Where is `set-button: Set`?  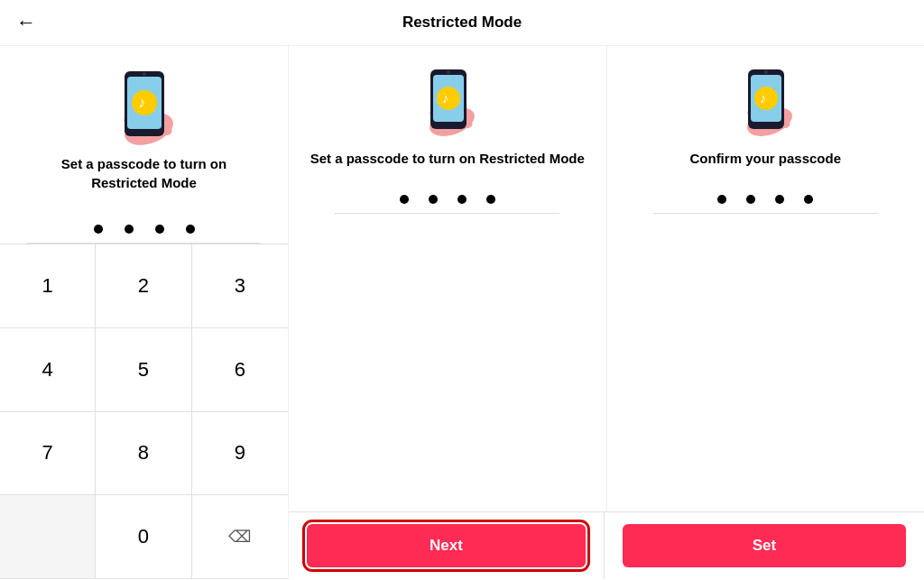 set-button: Set is located at coordinates (764, 546).